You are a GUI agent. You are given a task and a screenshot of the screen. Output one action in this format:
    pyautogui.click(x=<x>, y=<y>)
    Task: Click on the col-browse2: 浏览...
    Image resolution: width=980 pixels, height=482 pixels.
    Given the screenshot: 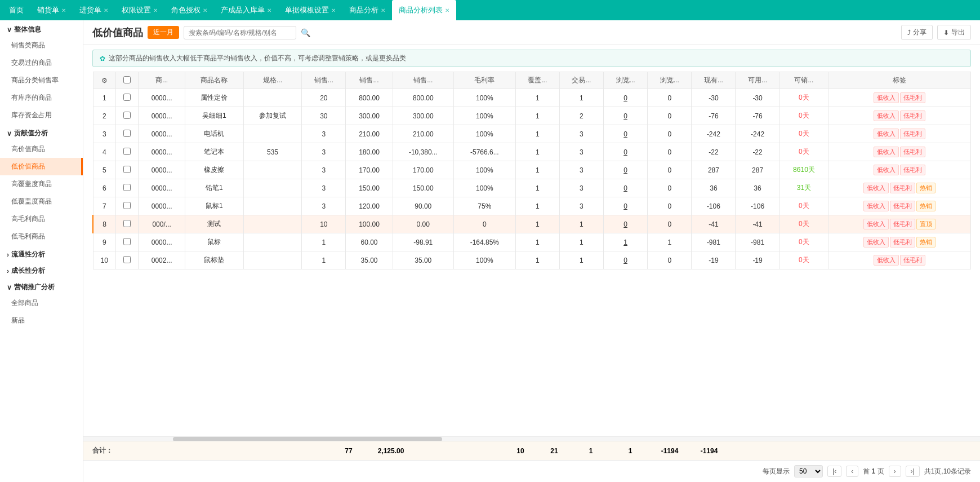 What is the action you would take?
    pyautogui.click(x=670, y=81)
    